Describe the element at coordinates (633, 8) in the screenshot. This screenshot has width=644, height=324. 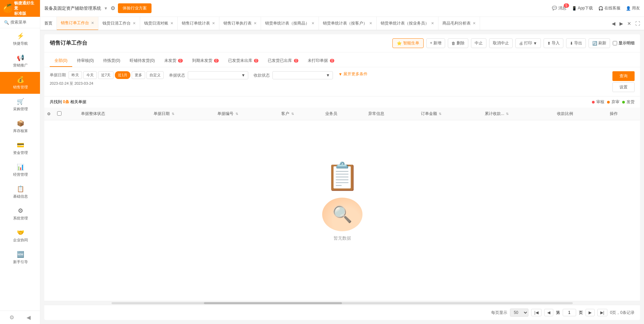
I see `user-button: 👤 用友` at that location.